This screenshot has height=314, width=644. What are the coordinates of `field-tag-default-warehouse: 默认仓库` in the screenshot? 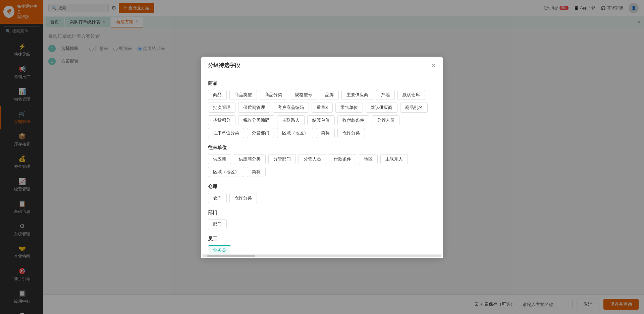 It's located at (411, 95).